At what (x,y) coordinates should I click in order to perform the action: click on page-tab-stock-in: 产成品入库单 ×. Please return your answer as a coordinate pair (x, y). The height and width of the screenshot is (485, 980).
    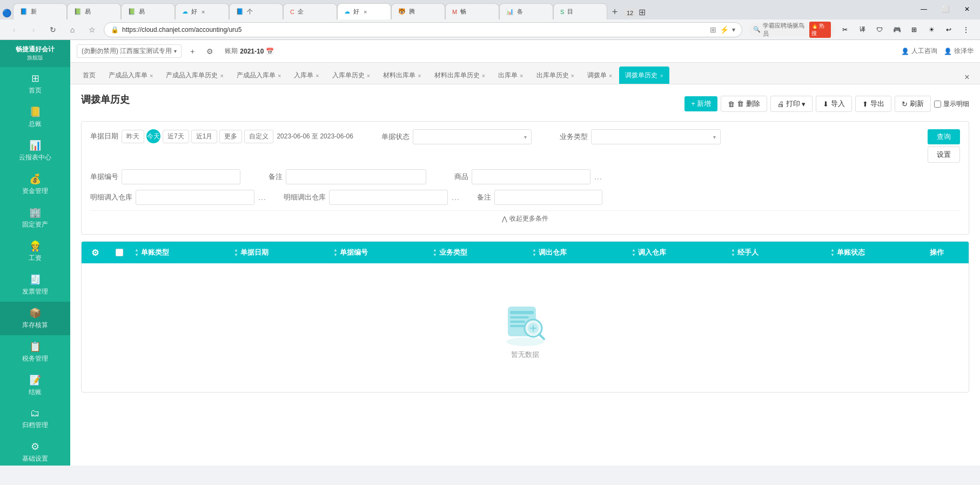
    Looking at the image, I should click on (131, 75).